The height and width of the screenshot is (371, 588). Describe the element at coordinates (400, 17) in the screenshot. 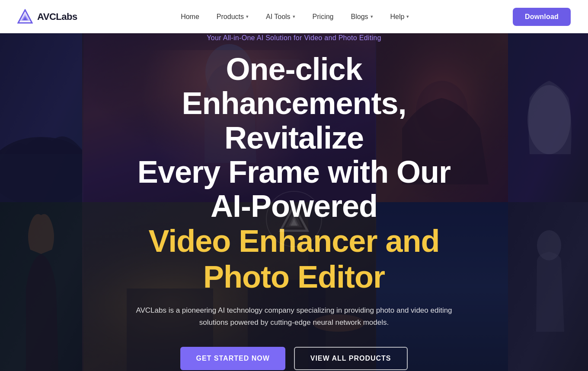

I see `nav-help: Help ▾` at that location.